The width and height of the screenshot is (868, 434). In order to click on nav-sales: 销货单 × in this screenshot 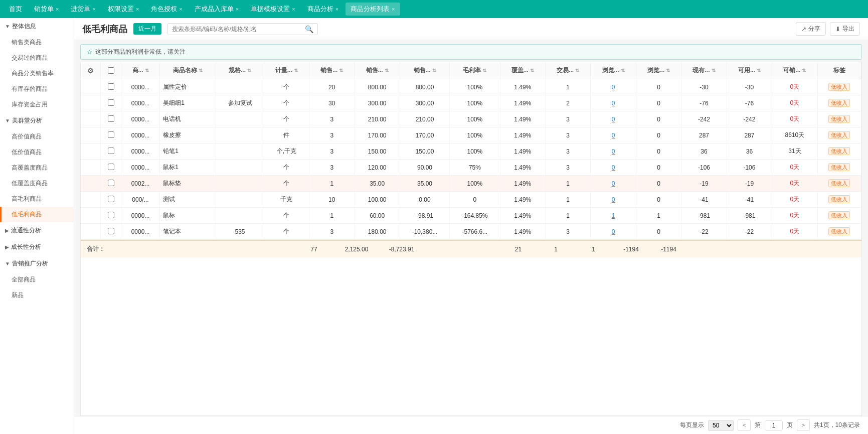, I will do `click(46, 9)`.